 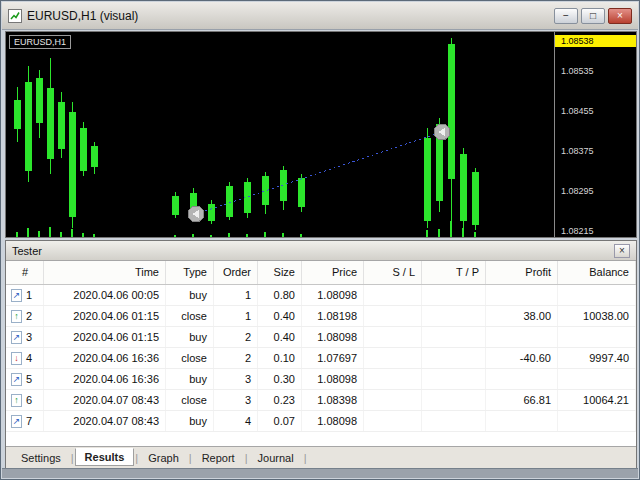 What do you see at coordinates (321, 457) in the screenshot?
I see `tabs-strip: Settings|Results|Graph|Report|Journal|` at bounding box center [321, 457].